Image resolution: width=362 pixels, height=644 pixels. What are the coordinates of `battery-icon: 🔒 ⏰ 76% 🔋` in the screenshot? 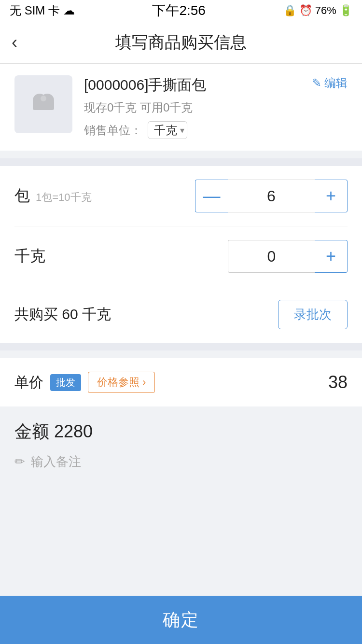 It's located at (318, 11).